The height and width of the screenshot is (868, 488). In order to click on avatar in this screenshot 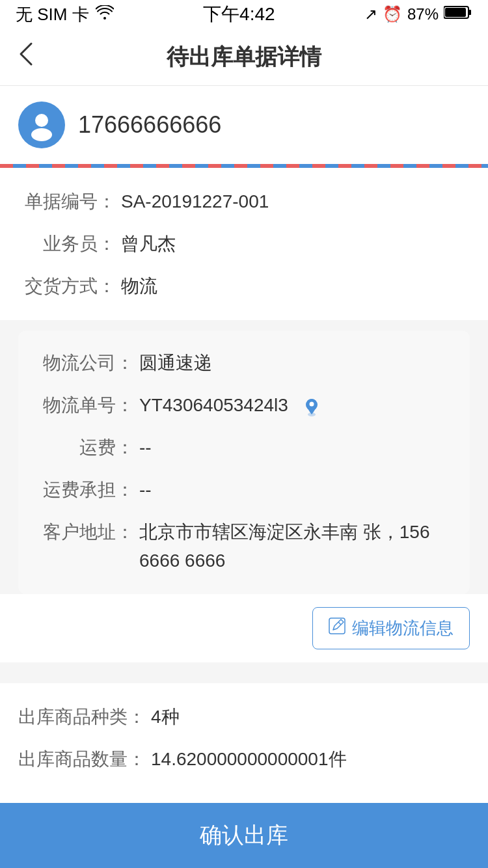, I will do `click(42, 125)`.